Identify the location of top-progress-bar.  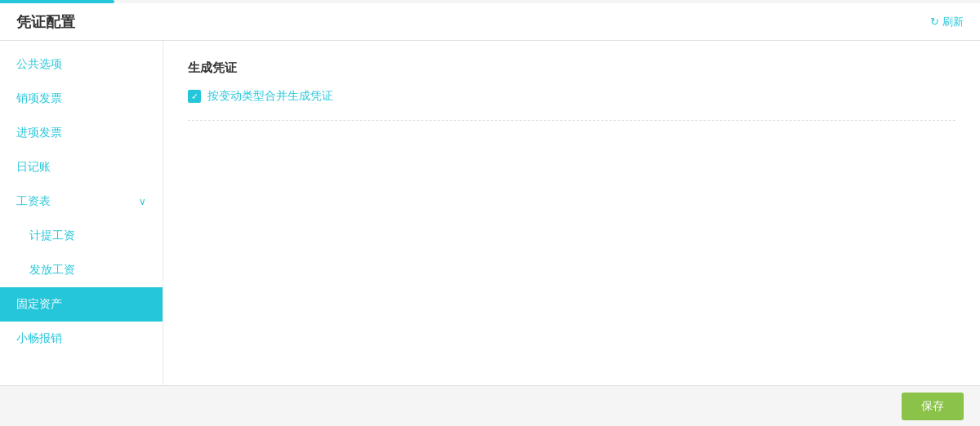
(490, 2).